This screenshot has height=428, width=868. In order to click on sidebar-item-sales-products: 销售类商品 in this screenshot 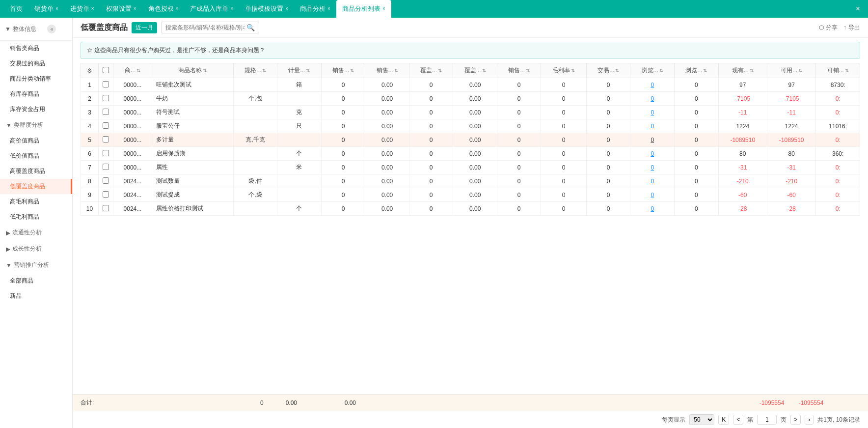, I will do `click(36, 48)`.